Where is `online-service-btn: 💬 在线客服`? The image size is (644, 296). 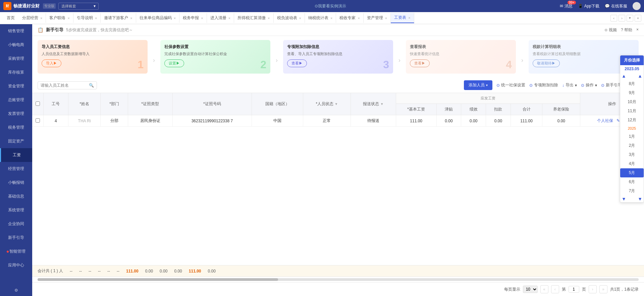
online-service-btn: 💬 在线客服 is located at coordinates (616, 6).